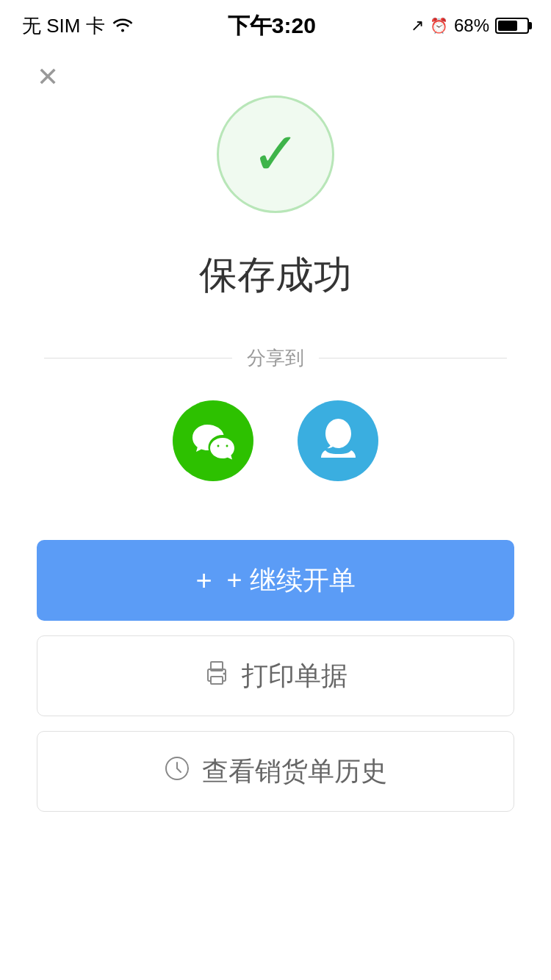 This screenshot has width=551, height=980. Describe the element at coordinates (78, 26) in the screenshot. I see `status-left: 无 SIM 卡` at that location.